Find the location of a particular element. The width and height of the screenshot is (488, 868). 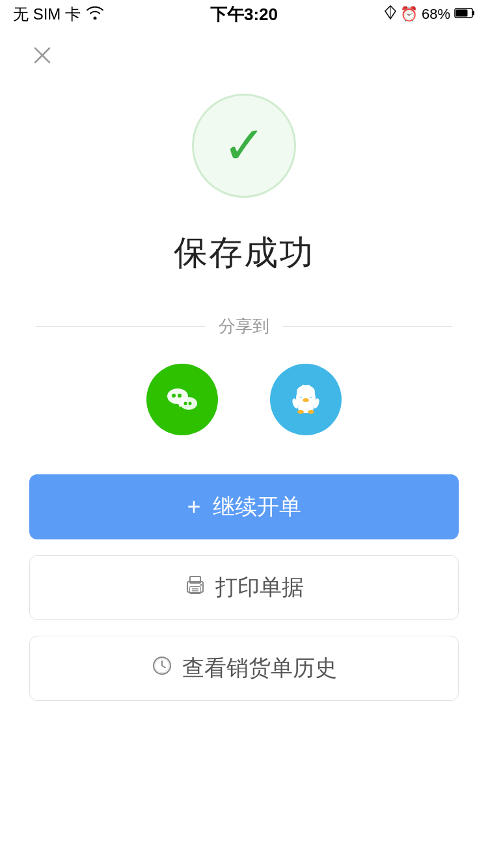

history-label: 查看销货单历史 is located at coordinates (260, 668).